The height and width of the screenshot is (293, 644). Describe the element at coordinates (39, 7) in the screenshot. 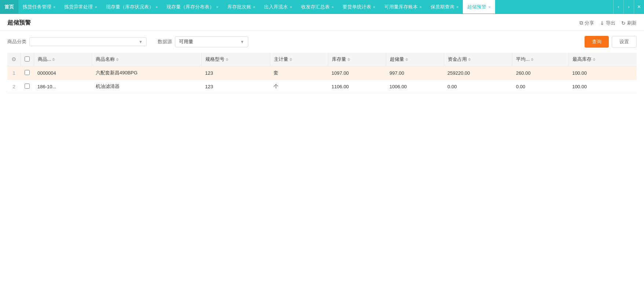

I see `tab-1: 拣货任务管理 ×` at that location.